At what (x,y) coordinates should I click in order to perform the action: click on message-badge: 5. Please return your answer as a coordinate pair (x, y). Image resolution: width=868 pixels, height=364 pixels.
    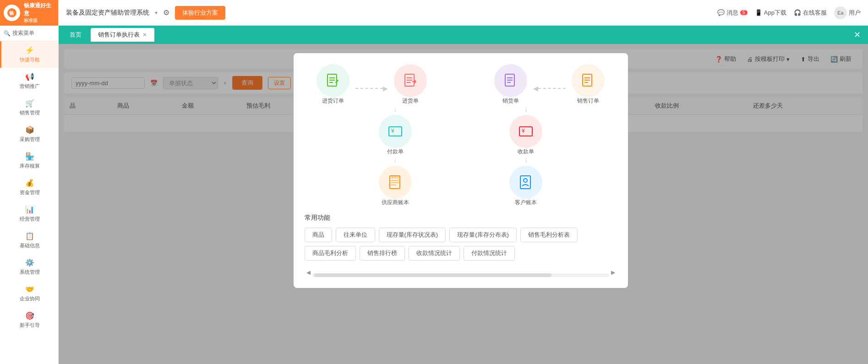
    Looking at the image, I should click on (744, 13).